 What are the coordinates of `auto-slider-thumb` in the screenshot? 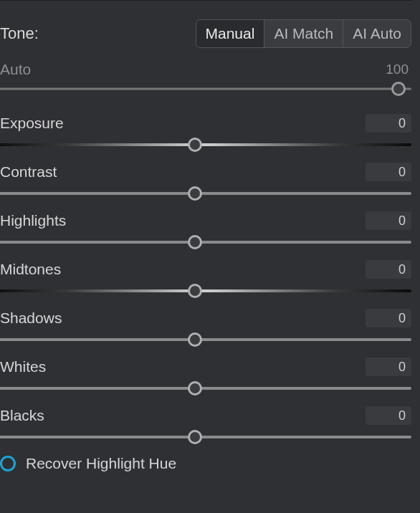 It's located at (398, 89).